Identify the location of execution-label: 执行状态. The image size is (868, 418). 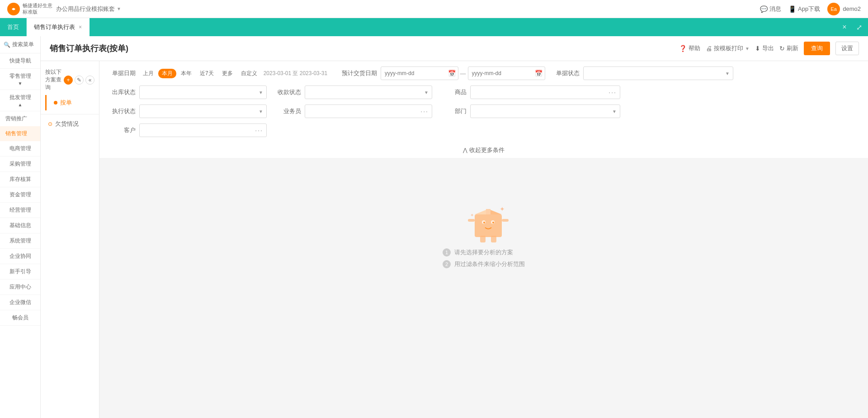
(122, 111).